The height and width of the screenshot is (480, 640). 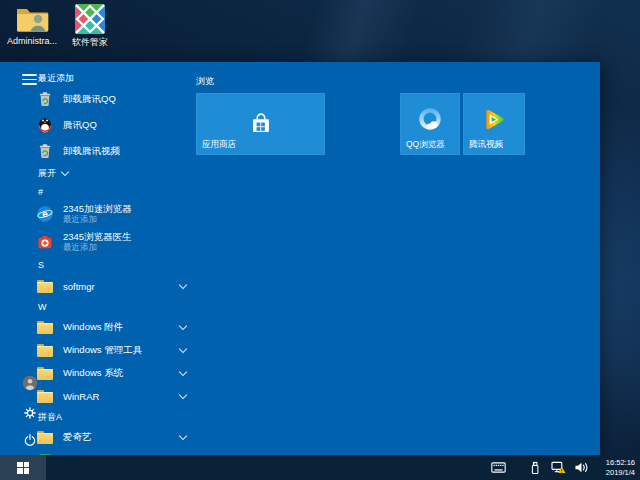 I want to click on app-item-label: 卸载腾讯视频, so click(x=92, y=152).